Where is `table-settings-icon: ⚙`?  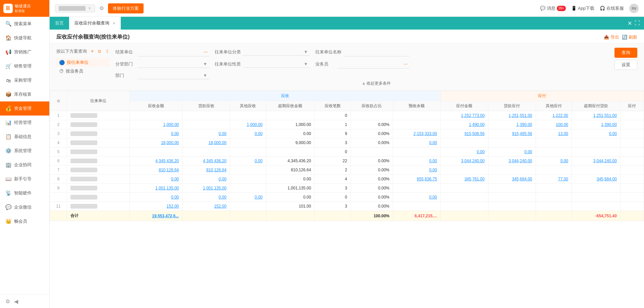
table-settings-icon: ⚙ is located at coordinates (58, 101).